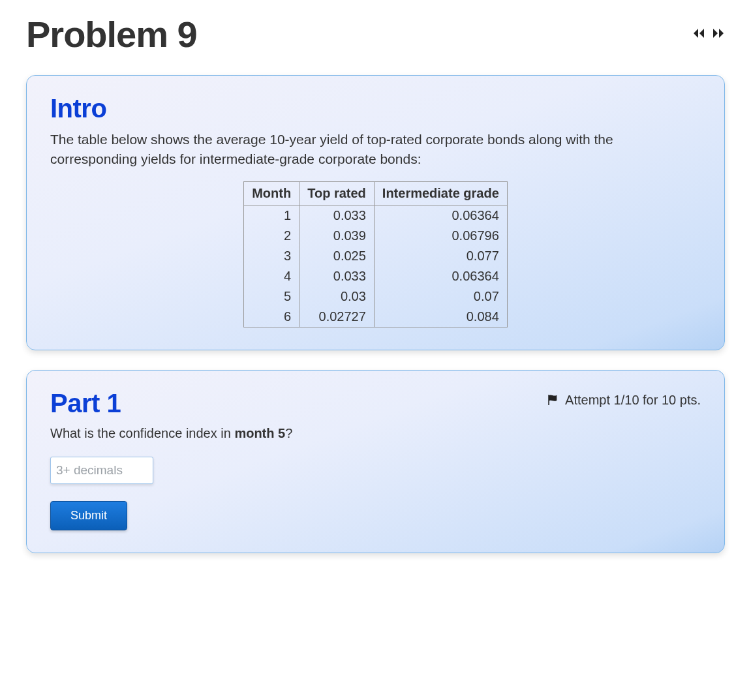 The image size is (751, 700). I want to click on part1-header-row: Part 1 Attempt 1/10 for 10 pts., so click(376, 407).